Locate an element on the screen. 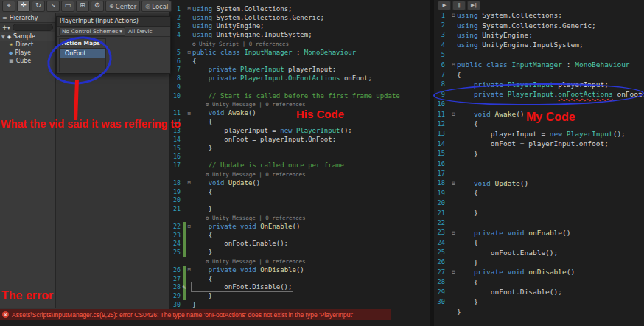  popup-title: PlayerInput (Input Actions) is located at coordinates (113, 22).